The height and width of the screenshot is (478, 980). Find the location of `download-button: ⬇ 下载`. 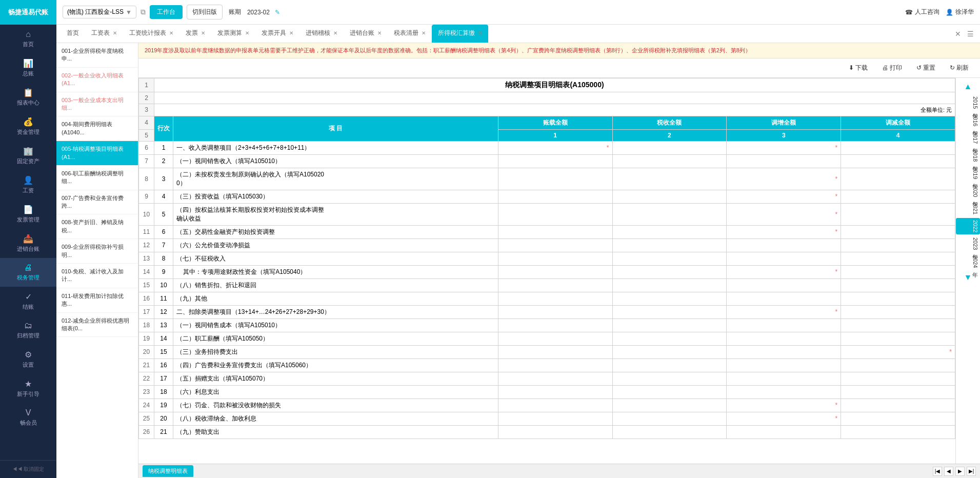

download-button: ⬇ 下载 is located at coordinates (858, 68).